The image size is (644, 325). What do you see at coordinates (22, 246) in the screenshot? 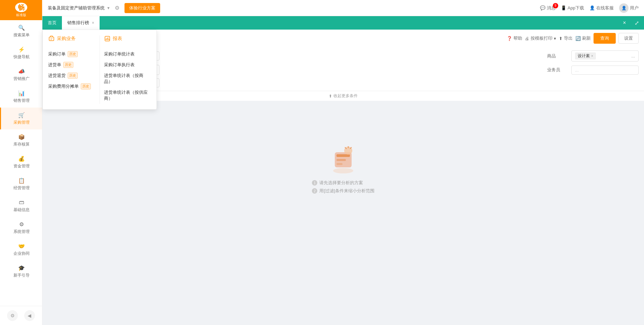
I see `cooperation-icon: 🤝` at bounding box center [22, 246].